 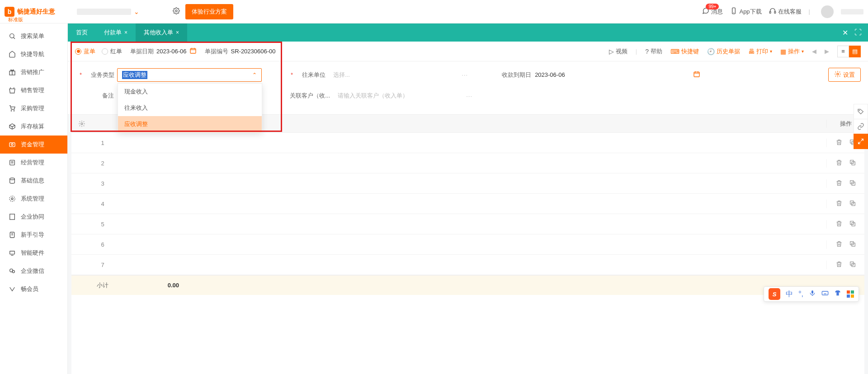 I want to click on sidebar-item-gift: 营销推广, so click(x=33, y=72).